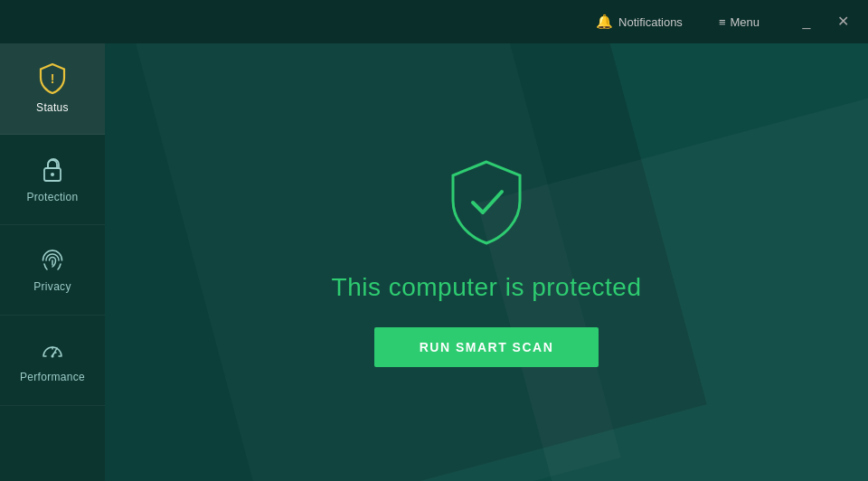 This screenshot has height=481, width=868. I want to click on hamburger-icon: ≡, so click(722, 22).